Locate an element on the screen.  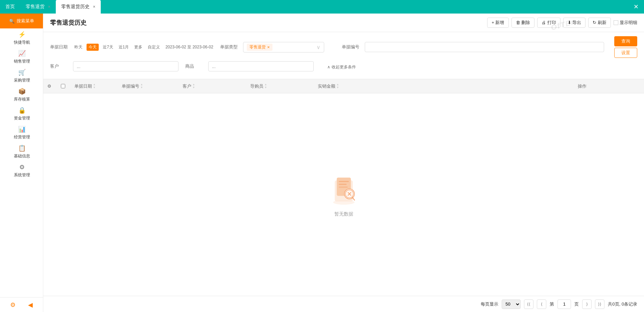
doc-type-dropdown-arrow: ∨ is located at coordinates (318, 47).